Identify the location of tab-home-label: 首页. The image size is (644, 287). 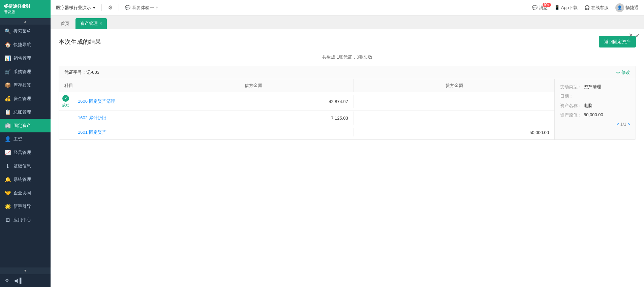
(65, 24).